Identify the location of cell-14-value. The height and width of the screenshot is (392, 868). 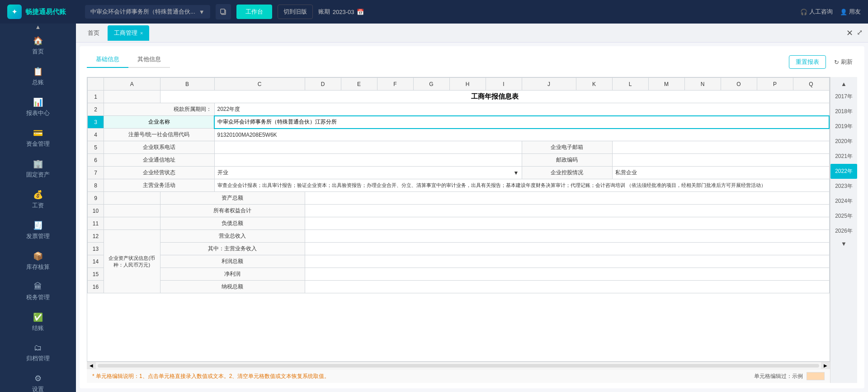
(567, 262).